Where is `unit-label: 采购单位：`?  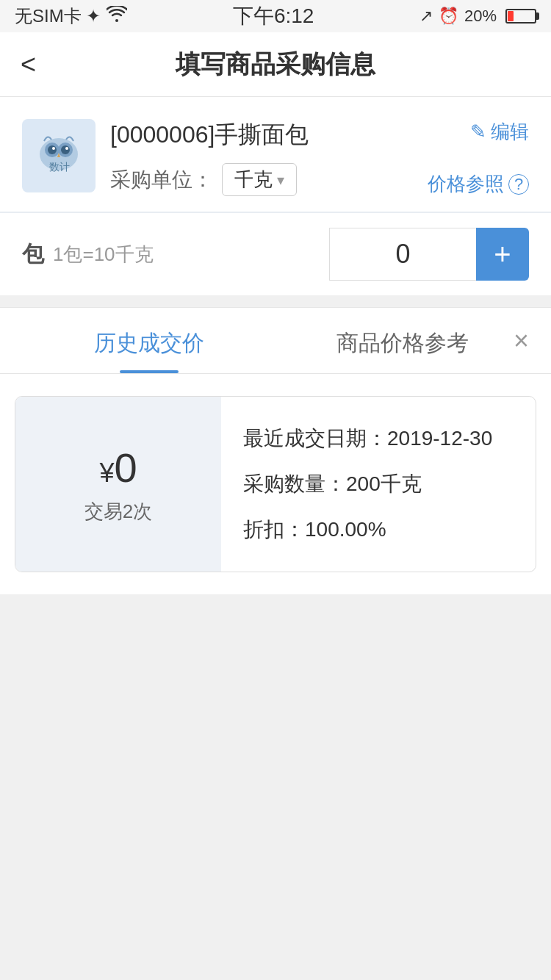 unit-label: 采购单位： is located at coordinates (162, 180).